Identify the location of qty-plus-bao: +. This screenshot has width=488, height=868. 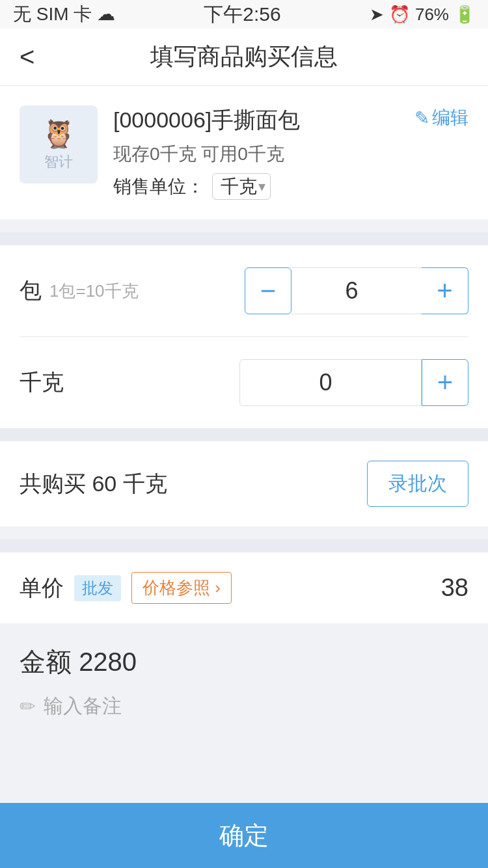
(445, 291).